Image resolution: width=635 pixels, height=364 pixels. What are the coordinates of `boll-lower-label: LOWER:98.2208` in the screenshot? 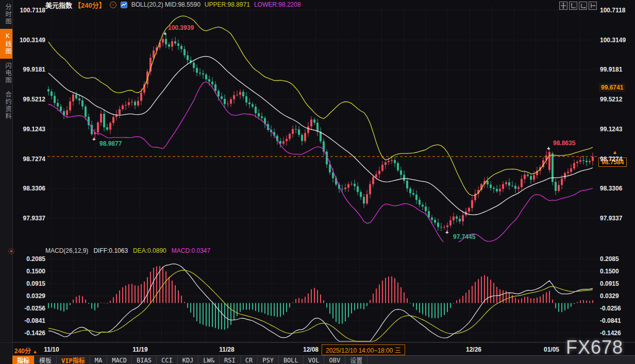 It's located at (277, 5).